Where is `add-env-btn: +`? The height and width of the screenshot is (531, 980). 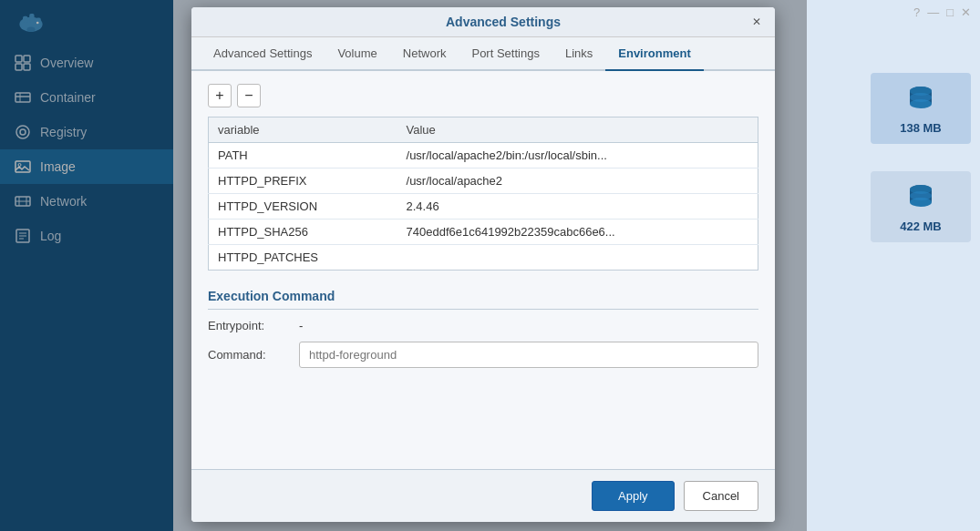
add-env-btn: + is located at coordinates (220, 96).